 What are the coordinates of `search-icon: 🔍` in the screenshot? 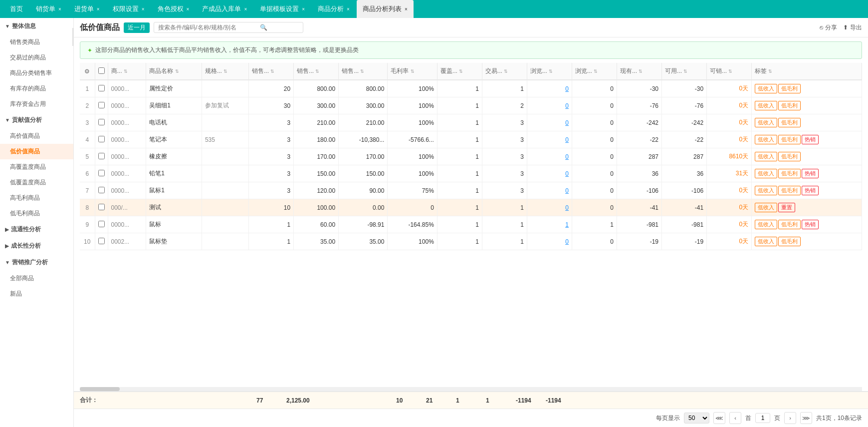 It's located at (263, 27).